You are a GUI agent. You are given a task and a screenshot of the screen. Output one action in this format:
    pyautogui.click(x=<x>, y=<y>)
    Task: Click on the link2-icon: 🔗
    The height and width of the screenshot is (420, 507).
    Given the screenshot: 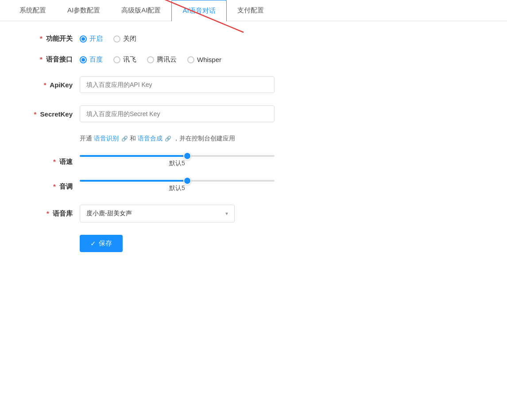 What is the action you would take?
    pyautogui.click(x=168, y=139)
    